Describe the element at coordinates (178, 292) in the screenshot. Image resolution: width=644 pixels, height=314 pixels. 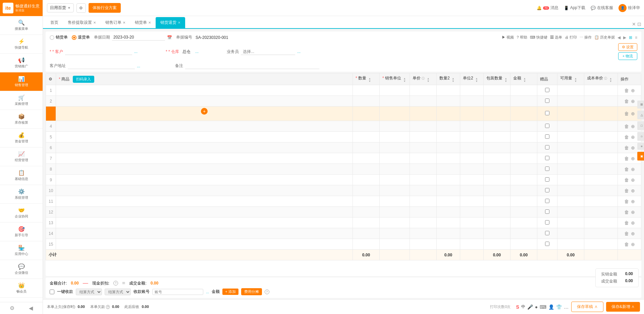
I see `account-input` at that location.